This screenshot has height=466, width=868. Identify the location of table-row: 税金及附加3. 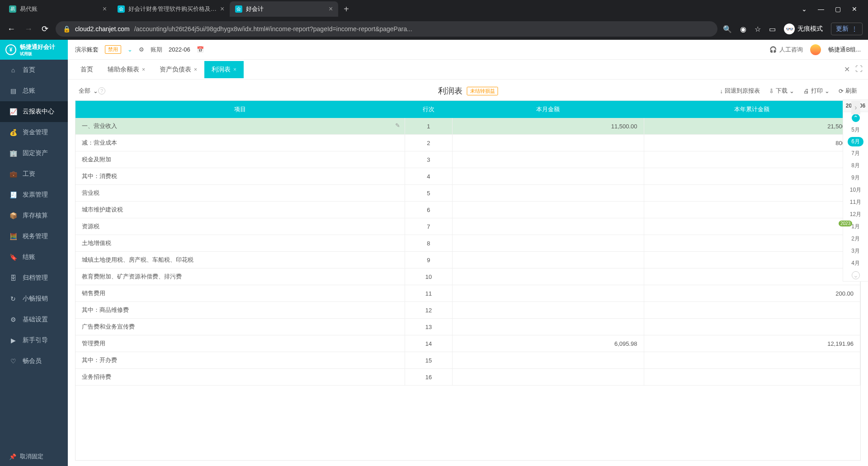
(468, 160).